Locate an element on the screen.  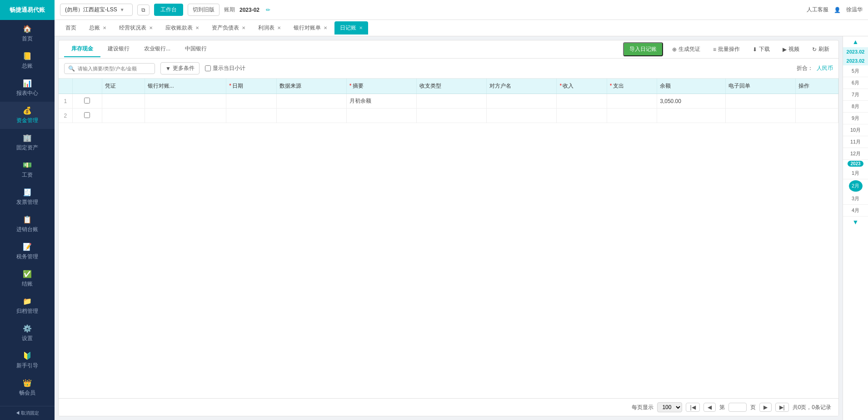
date-month-10月: 10月 is located at coordinates (855, 130).